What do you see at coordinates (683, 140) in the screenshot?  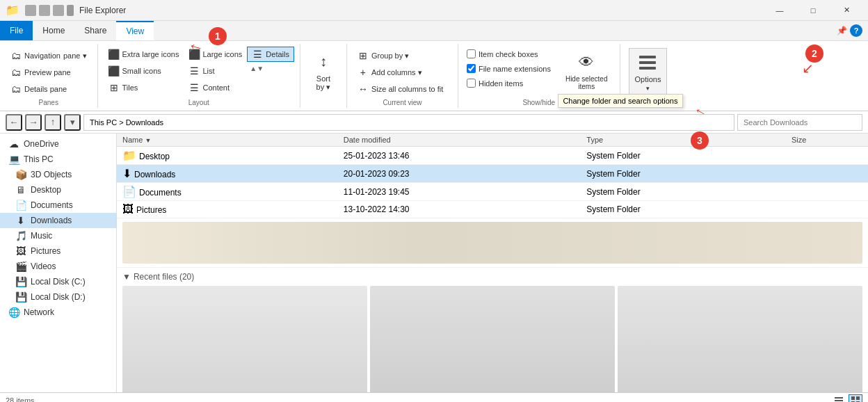 I see `col-type: Type` at bounding box center [683, 140].